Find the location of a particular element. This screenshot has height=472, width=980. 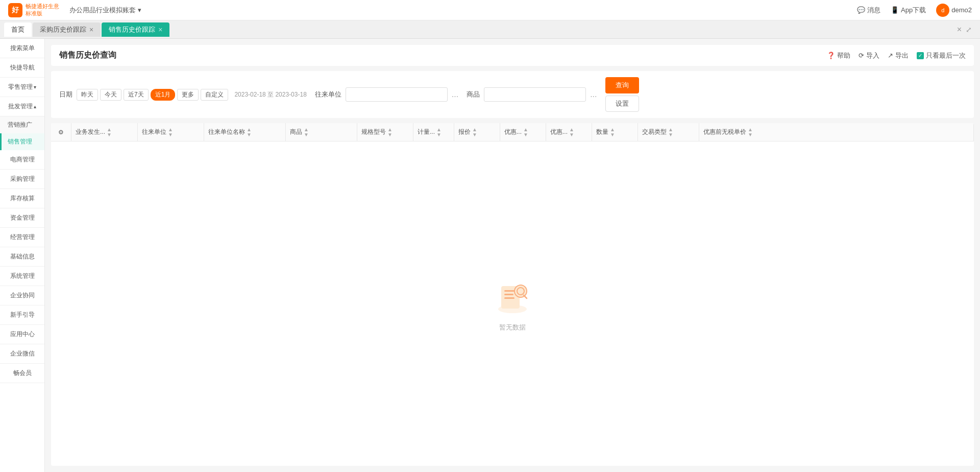

sidebar-item-retail: 零售管理 ▾ is located at coordinates (22, 87).